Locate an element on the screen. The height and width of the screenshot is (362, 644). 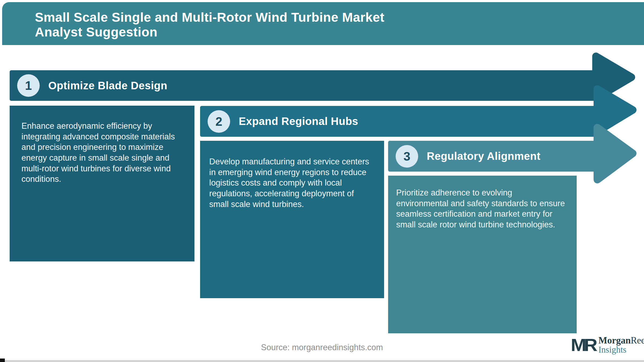
step2-description: Develop manufacturing and service center… is located at coordinates (289, 183).